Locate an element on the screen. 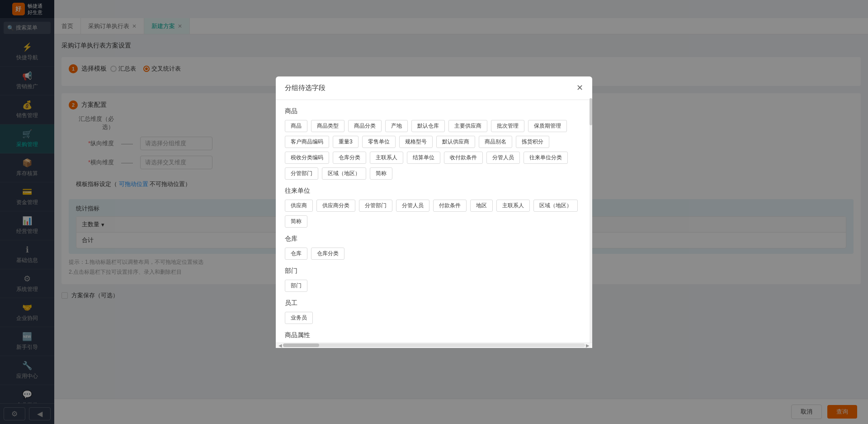  field-tag-0-24: 简称 is located at coordinates (381, 174).